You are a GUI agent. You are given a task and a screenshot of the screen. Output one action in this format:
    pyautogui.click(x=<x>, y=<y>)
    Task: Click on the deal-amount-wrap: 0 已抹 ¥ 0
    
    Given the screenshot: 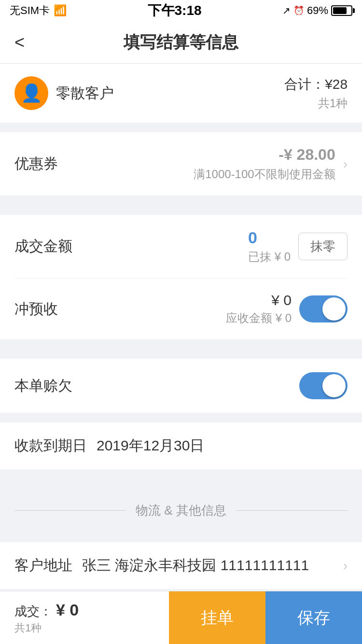 What is the action you would take?
    pyautogui.click(x=269, y=246)
    